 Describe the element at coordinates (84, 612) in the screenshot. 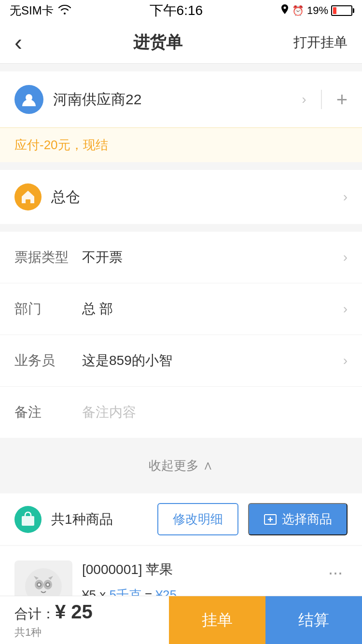

I see `total-line: 合计： ¥ 25` at that location.